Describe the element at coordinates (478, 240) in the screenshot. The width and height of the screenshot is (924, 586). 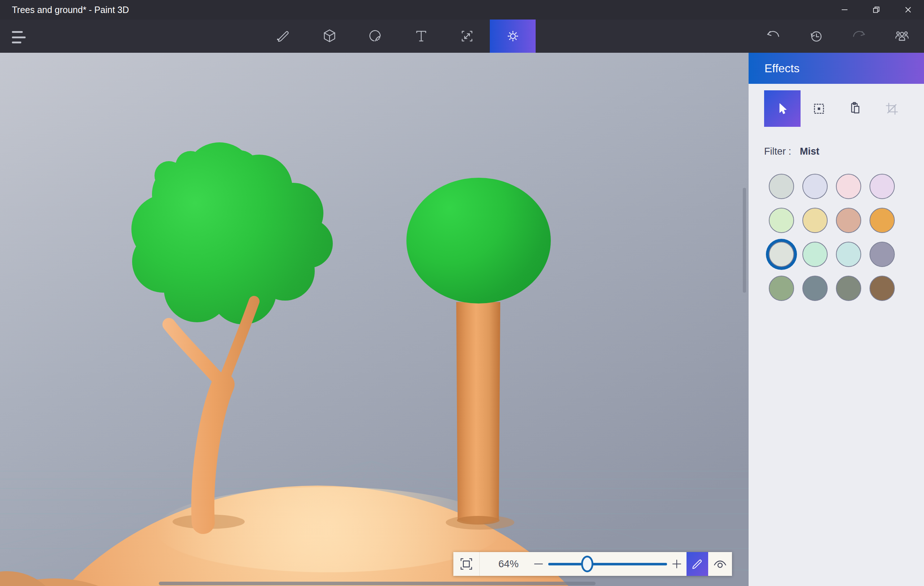
I see `right-tree-canopy` at that location.